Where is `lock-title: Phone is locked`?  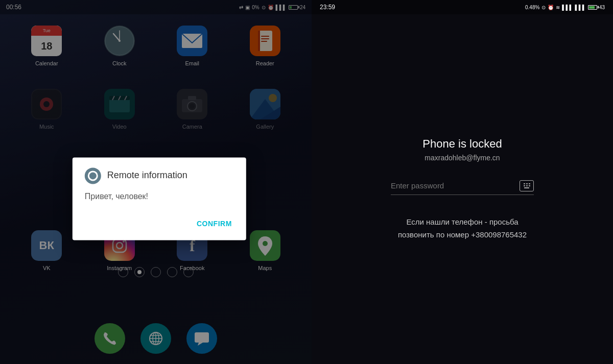
lock-title: Phone is locked is located at coordinates (462, 144).